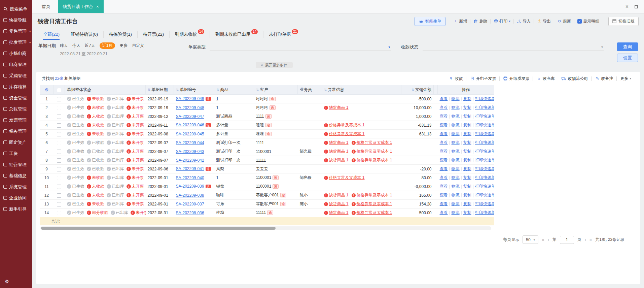 This screenshot has width=644, height=288. I want to click on doc-number-link: SA-202208-036, so click(190, 213).